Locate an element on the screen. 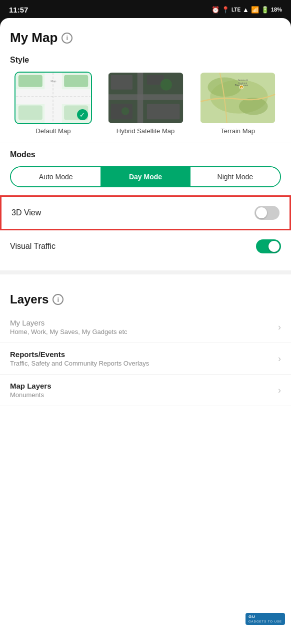 Image resolution: width=291 pixels, height=644 pixels. status-time: 11:57 is located at coordinates (18, 10).